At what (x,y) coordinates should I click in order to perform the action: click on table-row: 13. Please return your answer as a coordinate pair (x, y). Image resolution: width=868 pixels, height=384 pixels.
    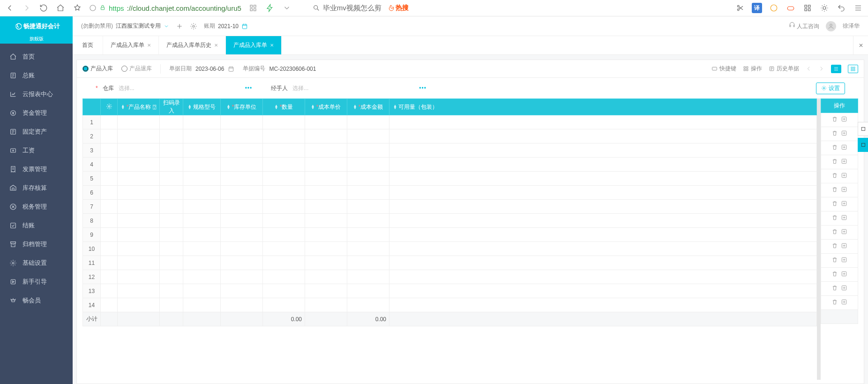
    Looking at the image, I should click on (450, 291).